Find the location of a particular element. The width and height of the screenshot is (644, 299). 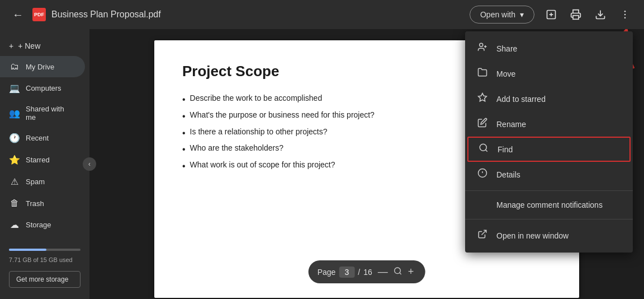

sidebar-item-recent: 🕐 Recent is located at coordinates (42, 138).